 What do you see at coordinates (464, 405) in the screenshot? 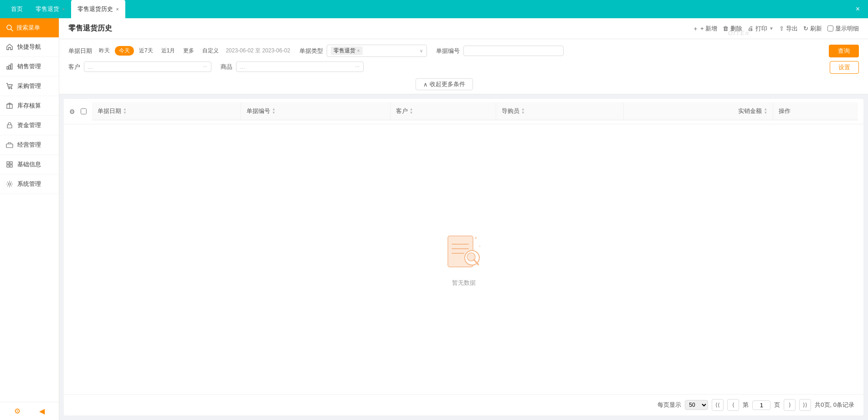
I see `pagination: 每页显示 50 10 20 100 ⟨⟨ ⟨ 第 页 ⟩ ⟩⟩ 共0页, 0条记…` at bounding box center [464, 405].